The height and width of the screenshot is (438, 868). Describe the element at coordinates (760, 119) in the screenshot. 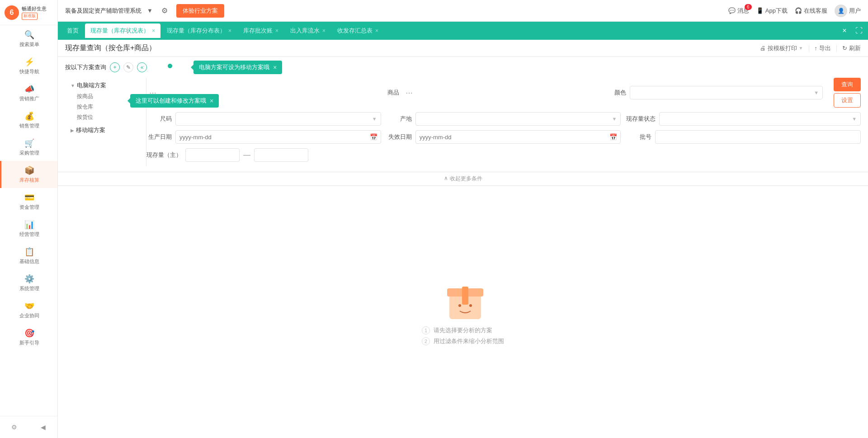

I see `stock-status-select: ▼` at that location.